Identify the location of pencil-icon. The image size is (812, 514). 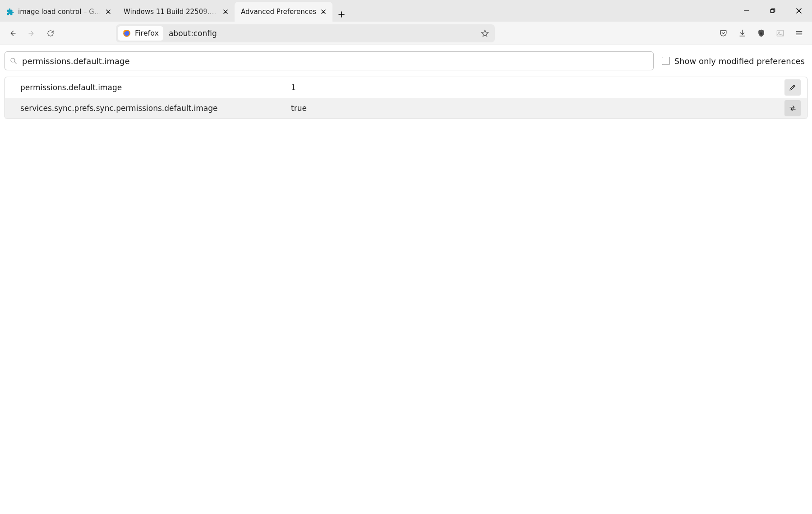
(793, 87).